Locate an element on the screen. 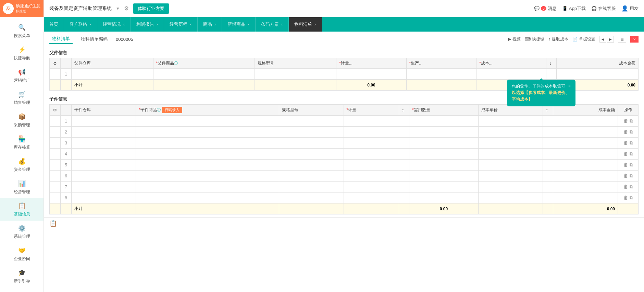  gear-icon: ⚙ is located at coordinates (55, 63).